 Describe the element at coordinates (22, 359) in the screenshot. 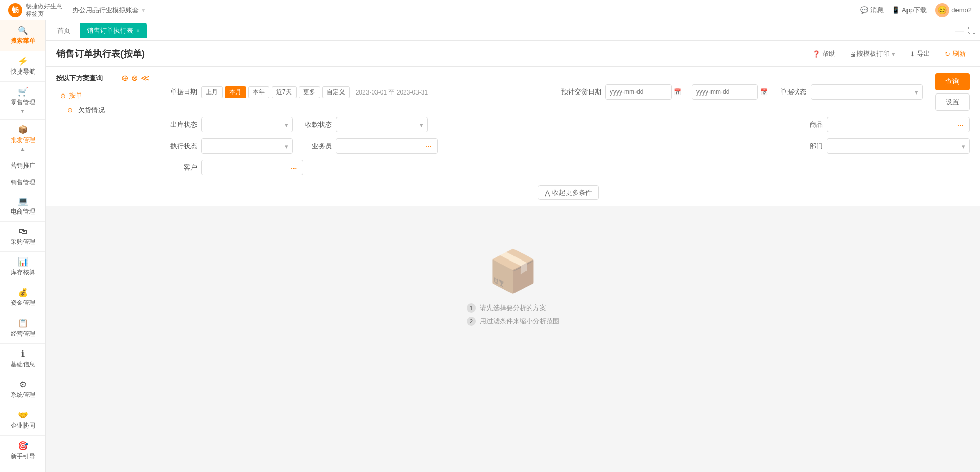

I see `sidebar-item-basic-info: ℹ 基础信息` at that location.